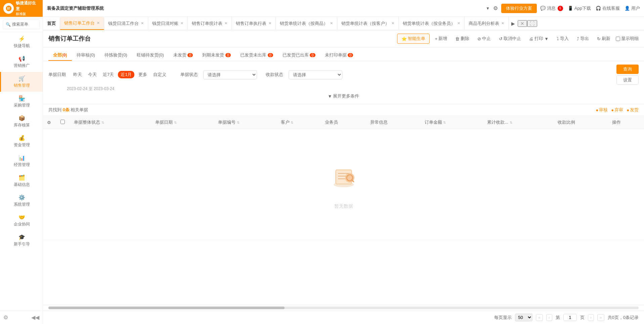  I want to click on ship-action-button: ● 发货, so click(633, 110).